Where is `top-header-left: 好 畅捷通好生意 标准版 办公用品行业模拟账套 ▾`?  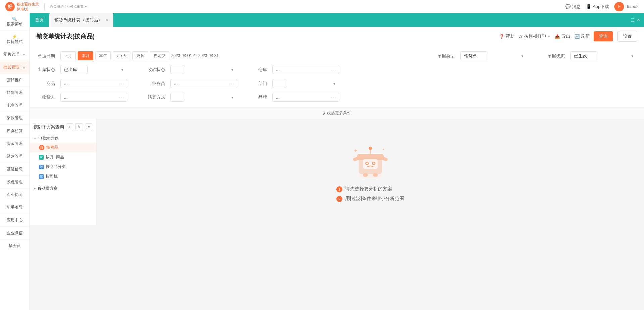
top-header-left: 好 畅捷通好生意 标准版 办公用品行业模拟账套 ▾ is located at coordinates (46, 7).